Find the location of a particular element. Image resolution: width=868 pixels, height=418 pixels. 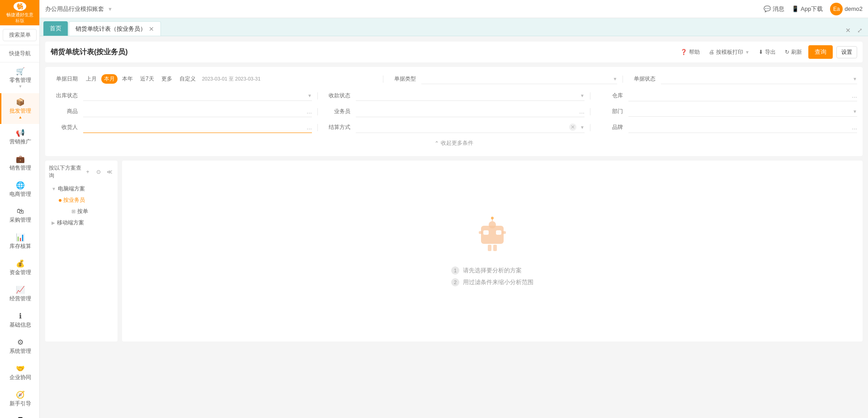

department-arrow: ▼ is located at coordinates (855, 111).